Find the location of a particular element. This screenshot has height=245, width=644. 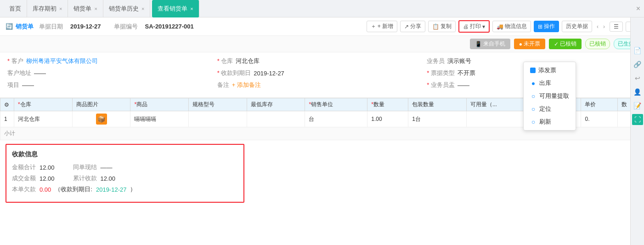

tab-sales-order: 销货单 × is located at coordinates (85, 9).